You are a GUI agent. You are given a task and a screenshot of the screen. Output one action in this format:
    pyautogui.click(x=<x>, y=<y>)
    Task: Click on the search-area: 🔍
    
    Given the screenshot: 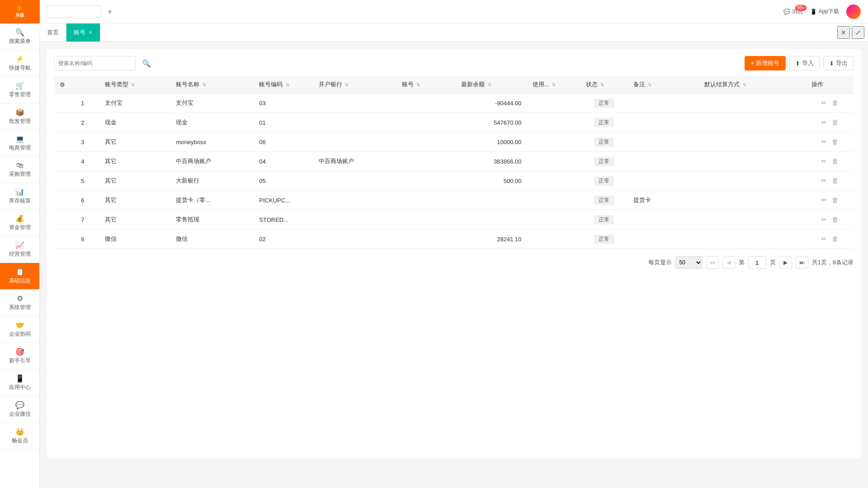 What is the action you would take?
    pyautogui.click(x=104, y=63)
    